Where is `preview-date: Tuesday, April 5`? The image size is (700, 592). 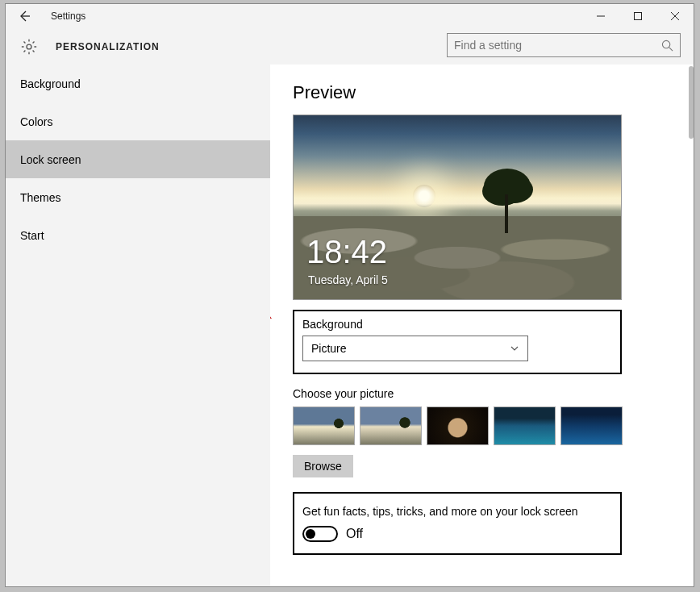
preview-date: Tuesday, April 5 is located at coordinates (348, 280).